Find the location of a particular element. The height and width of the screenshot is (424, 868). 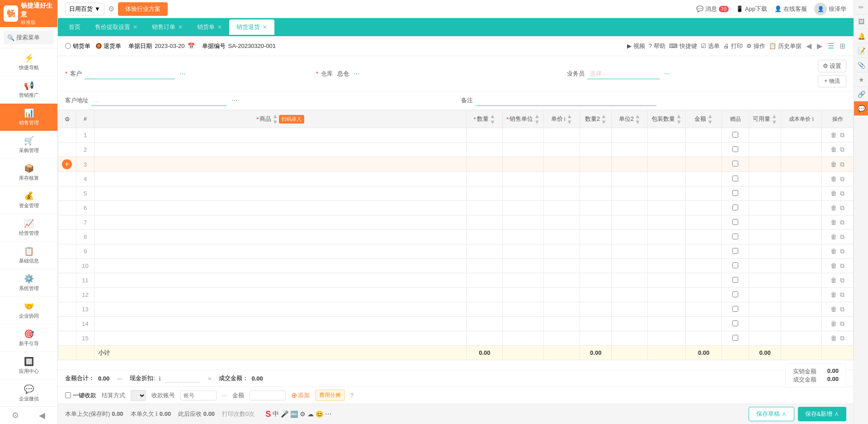

history-button: 📋 历史单据 is located at coordinates (785, 46).